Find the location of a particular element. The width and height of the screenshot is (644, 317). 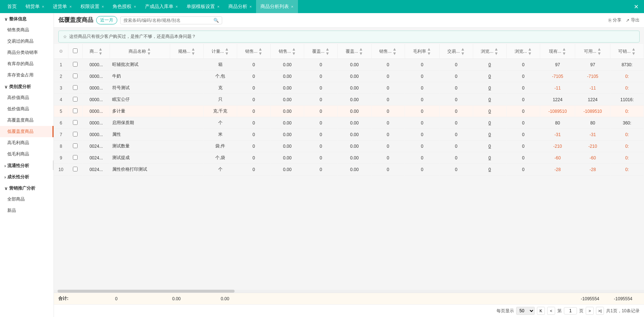

sidebar-item-低覆盖度商品: 低覆盖度商品 is located at coordinates (27, 132).